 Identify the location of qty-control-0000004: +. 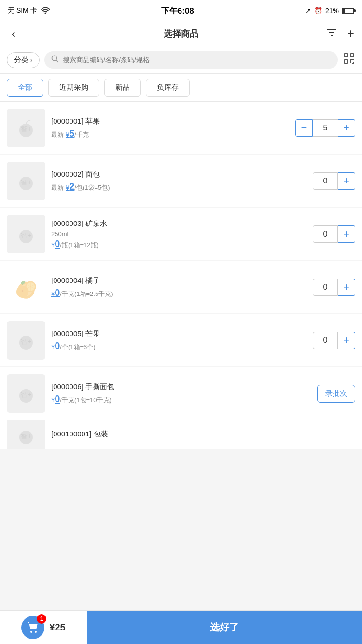
(334, 287).